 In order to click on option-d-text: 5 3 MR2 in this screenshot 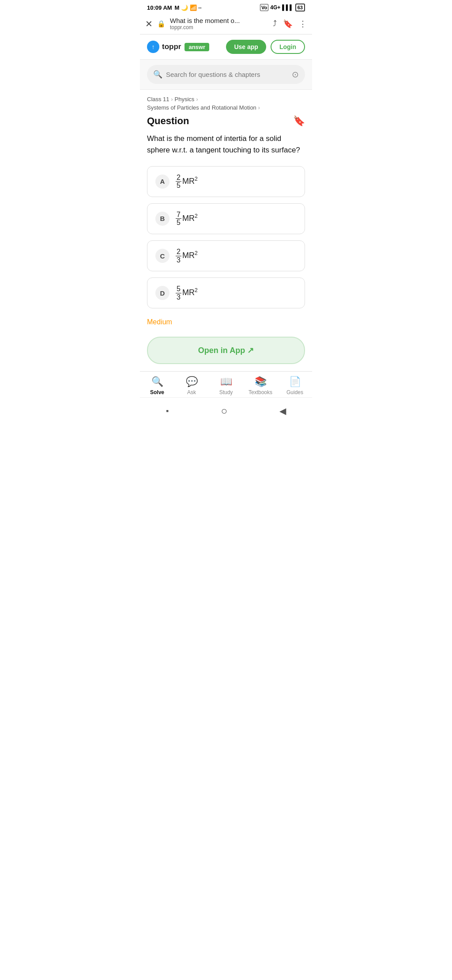, I will do `click(187, 293)`.